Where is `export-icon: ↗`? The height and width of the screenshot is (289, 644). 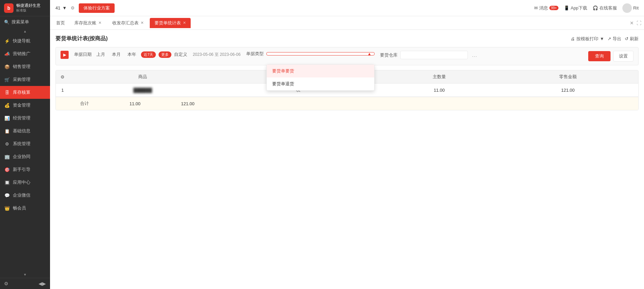
export-icon: ↗ is located at coordinates (609, 39).